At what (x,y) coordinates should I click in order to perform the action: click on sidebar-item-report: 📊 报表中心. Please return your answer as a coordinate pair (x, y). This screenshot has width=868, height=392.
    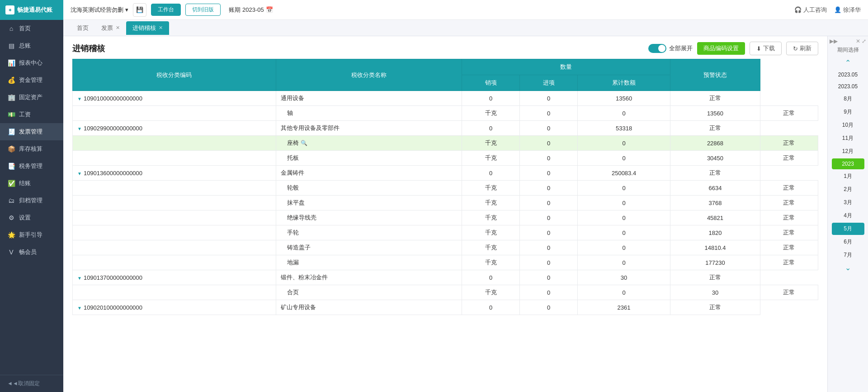
    Looking at the image, I should click on (32, 63).